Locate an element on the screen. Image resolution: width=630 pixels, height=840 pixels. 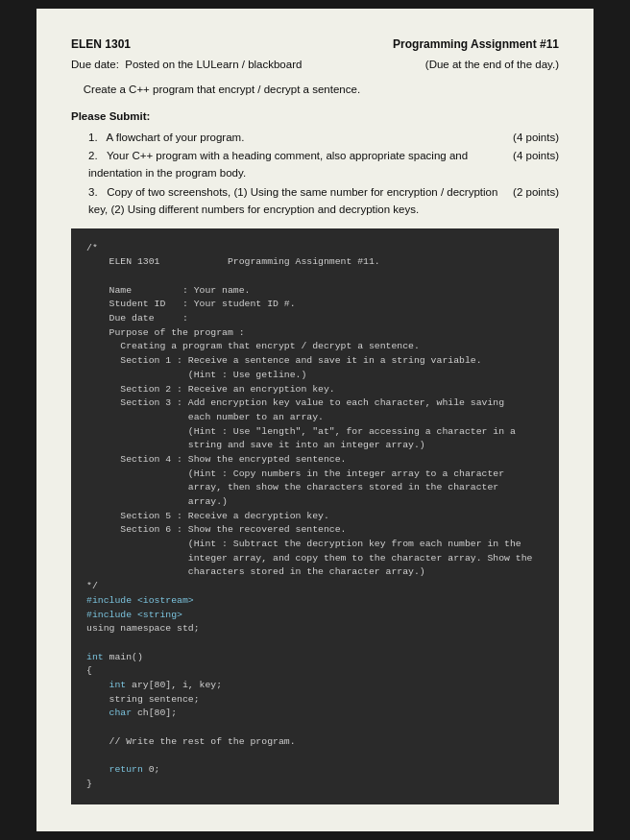
submit-list: 1. A flowchart of your program. (4 point… is located at coordinates (324, 175).